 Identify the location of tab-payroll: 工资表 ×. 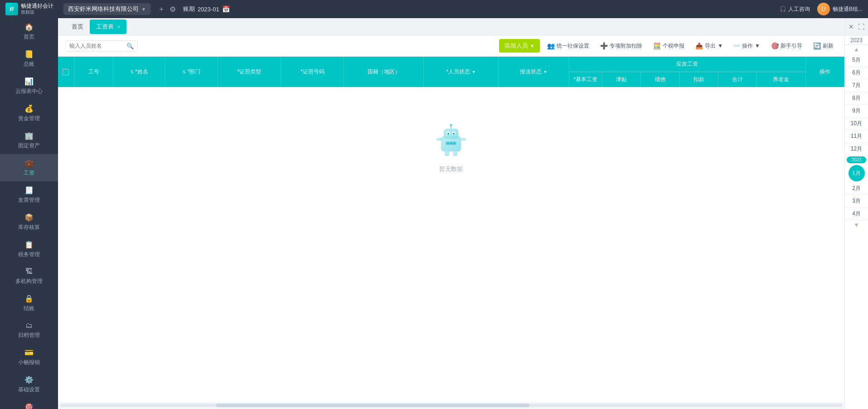
(108, 27).